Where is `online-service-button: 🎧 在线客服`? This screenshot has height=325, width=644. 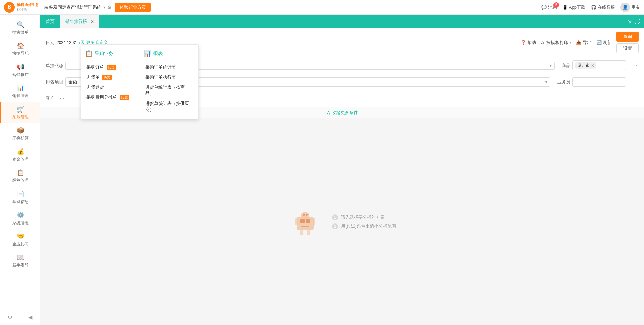
online-service-button: 🎧 在线客服 is located at coordinates (603, 7).